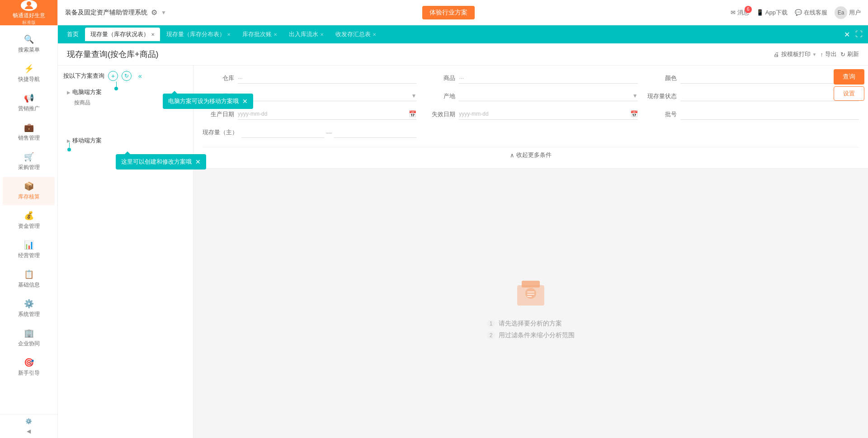 This screenshot has height=438, width=868. Describe the element at coordinates (87, 141) in the screenshot. I see `scheme-mobile-label: 移动端方案` at that location.